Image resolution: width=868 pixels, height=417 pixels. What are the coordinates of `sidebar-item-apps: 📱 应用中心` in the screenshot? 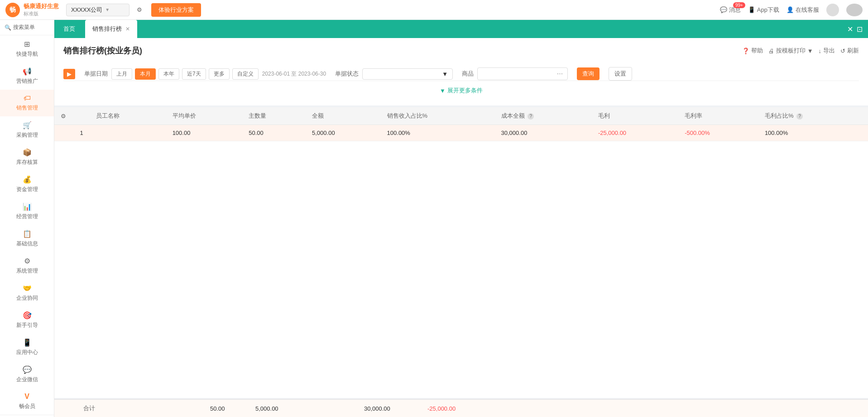 It's located at (27, 347).